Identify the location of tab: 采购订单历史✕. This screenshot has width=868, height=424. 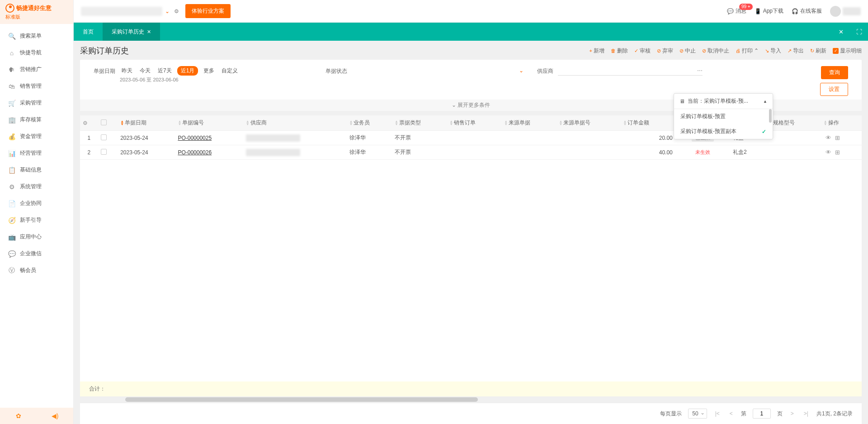
(131, 32).